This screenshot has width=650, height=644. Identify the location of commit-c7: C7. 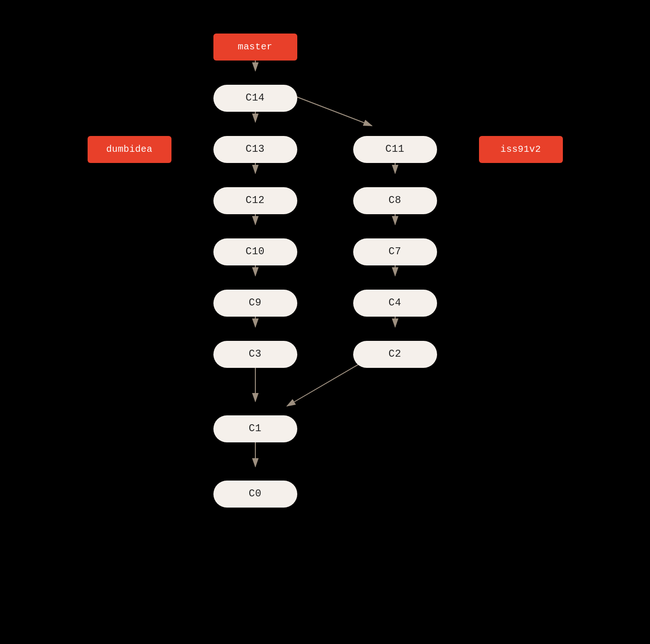
(395, 252).